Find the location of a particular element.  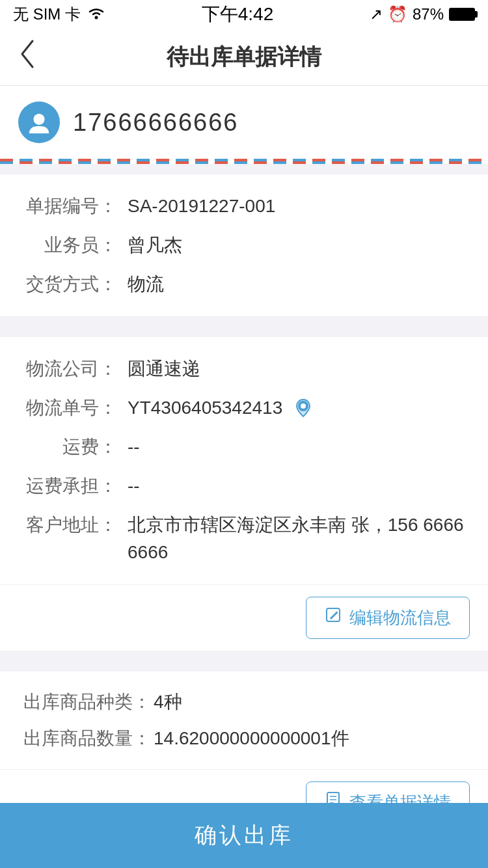

edit-icon is located at coordinates (334, 618).